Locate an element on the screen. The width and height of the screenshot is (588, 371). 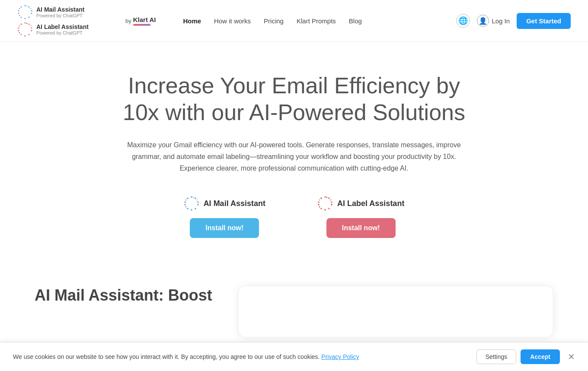
nav-home: Home is located at coordinates (192, 21).